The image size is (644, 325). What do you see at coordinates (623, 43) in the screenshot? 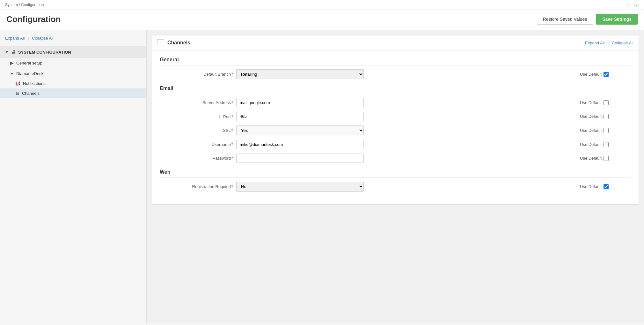
I see `panel-collapse-all-link: Collapse All` at bounding box center [623, 43].